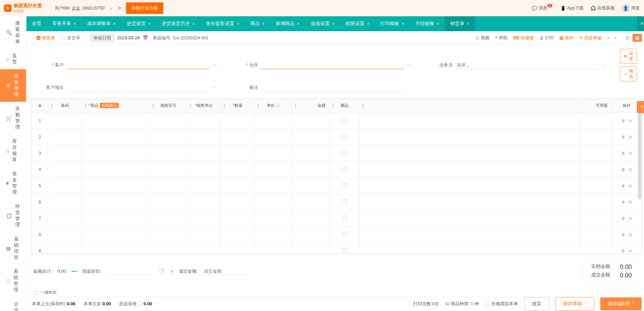 This screenshot has width=644, height=311. Describe the element at coordinates (590, 38) in the screenshot. I see `history-link: ↺历史单据` at that location.